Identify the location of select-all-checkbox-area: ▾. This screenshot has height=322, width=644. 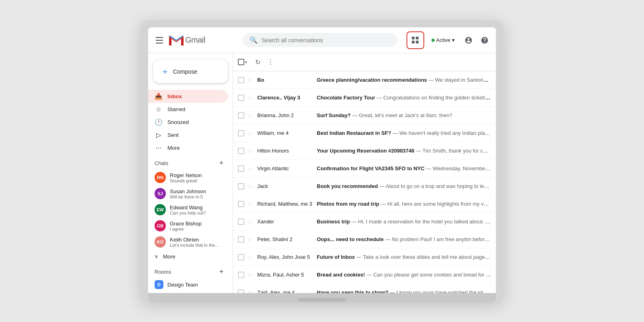
(242, 62).